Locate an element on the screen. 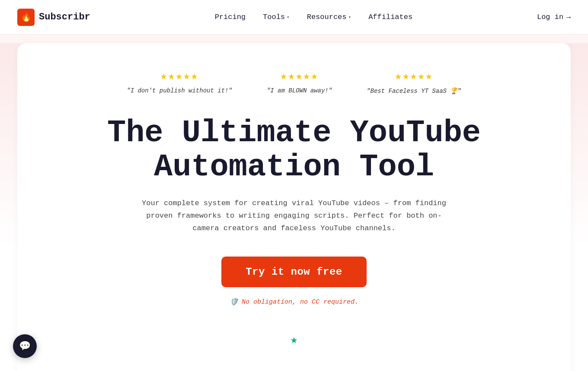 The height and width of the screenshot is (371, 588). quote-1: "I don't publish without it!" is located at coordinates (179, 91).